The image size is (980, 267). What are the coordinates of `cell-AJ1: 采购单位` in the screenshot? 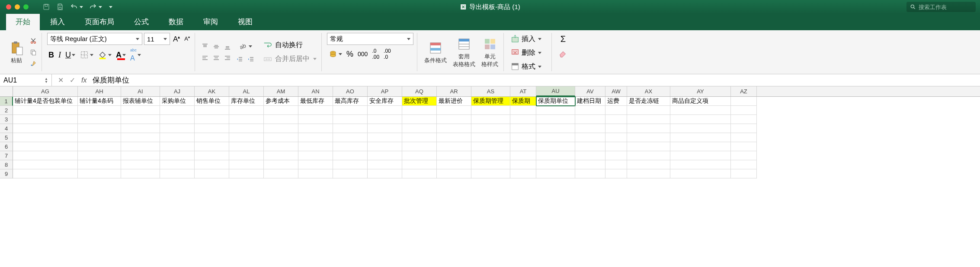 It's located at (177, 101).